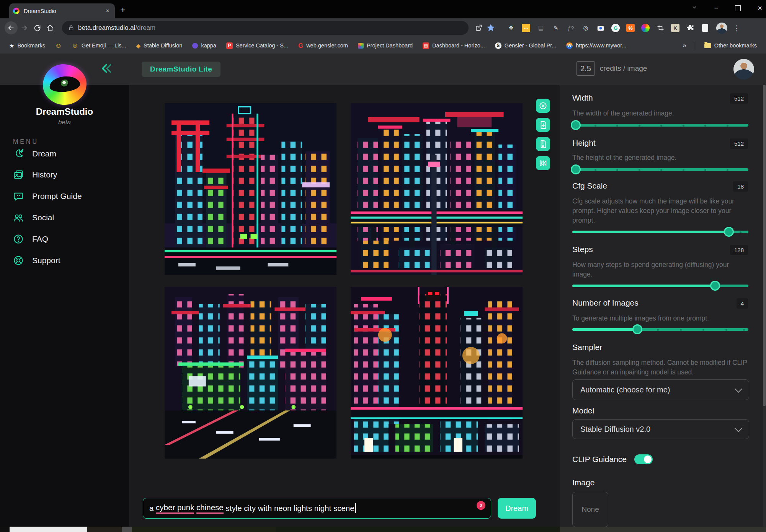 This screenshot has height=532, width=766. What do you see at coordinates (715, 286) in the screenshot?
I see `steps-slider-thumb` at bounding box center [715, 286].